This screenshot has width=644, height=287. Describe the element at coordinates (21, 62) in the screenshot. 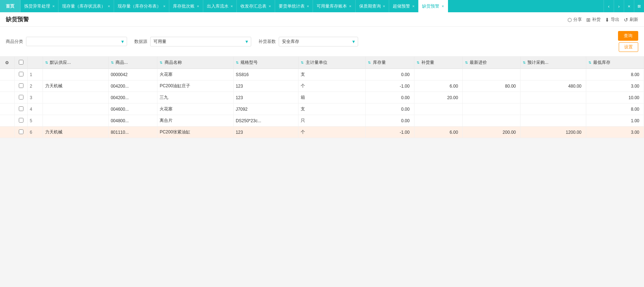

I see `select-all-checkbox` at that location.